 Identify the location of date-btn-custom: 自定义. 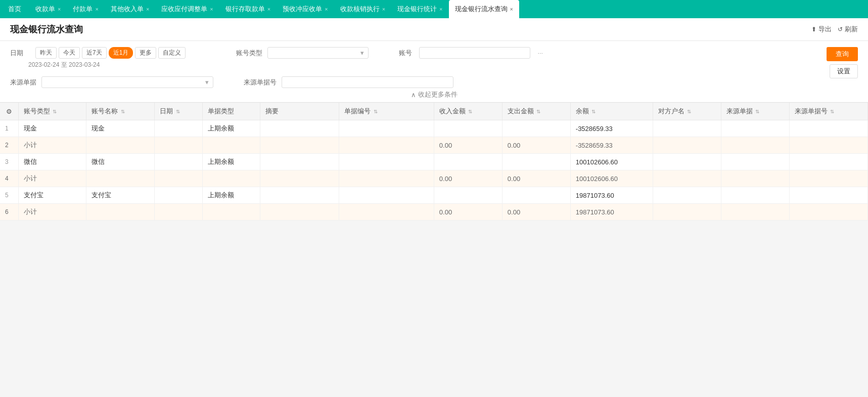
(172, 53).